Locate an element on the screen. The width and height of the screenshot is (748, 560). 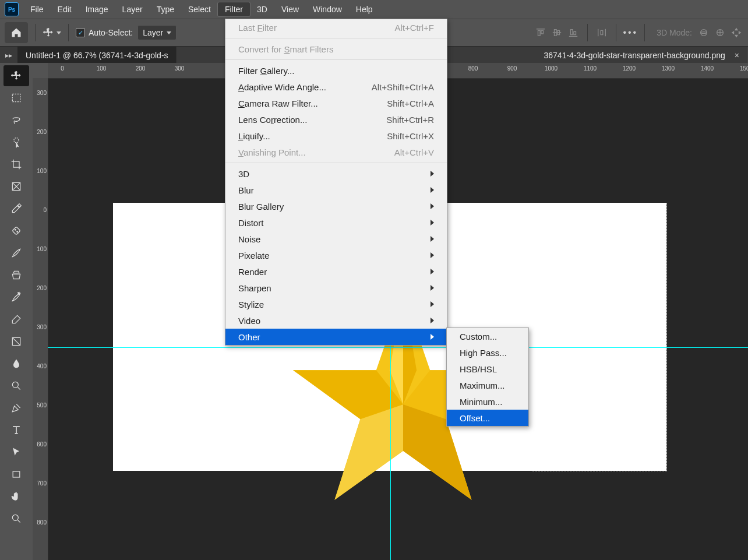
menu-item-3d: 3D is located at coordinates (336, 174).